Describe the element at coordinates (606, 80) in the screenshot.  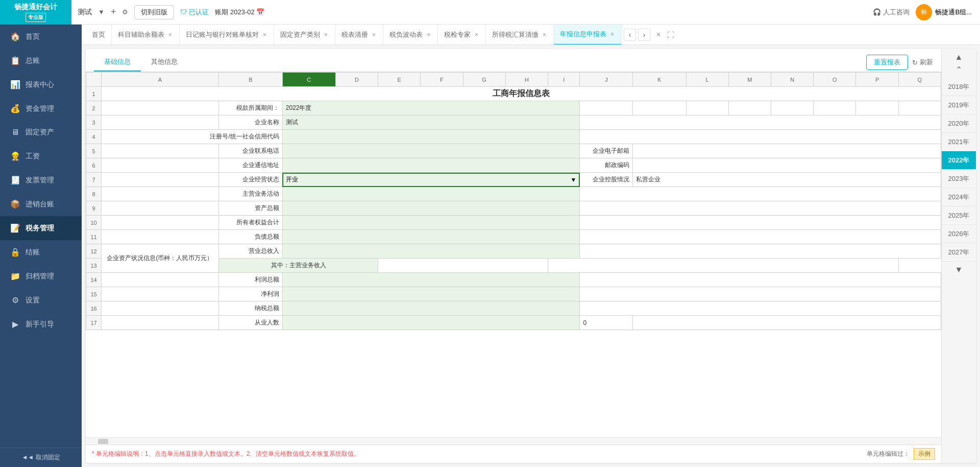
I see `col-J: J` at that location.